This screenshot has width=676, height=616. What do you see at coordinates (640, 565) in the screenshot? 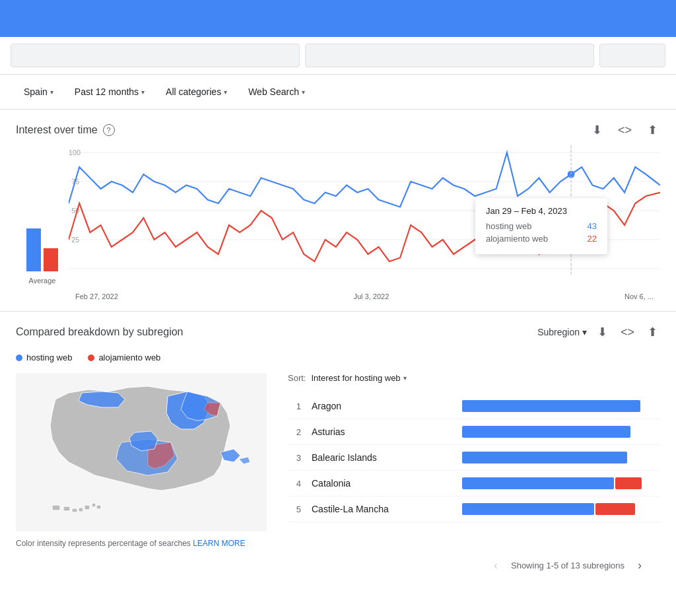
I see `next-page-button: ›` at bounding box center [640, 565].